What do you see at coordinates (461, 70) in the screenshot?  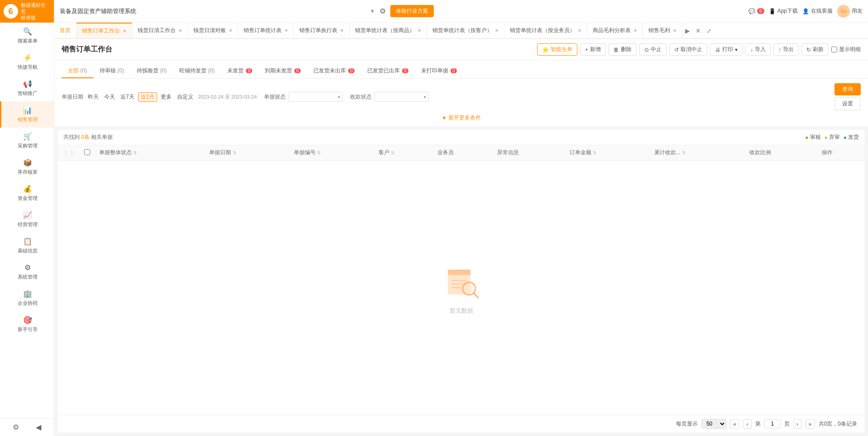 I see `filter-tabs: 全部 (0) 待审核 (0) 待拣验货 (0) 旺铺待发货 (0) 未发货 0 …` at bounding box center [461, 70].